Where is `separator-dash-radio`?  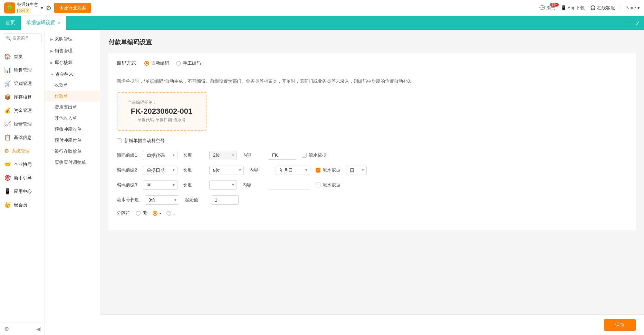 separator-dash-radio is located at coordinates (155, 213).